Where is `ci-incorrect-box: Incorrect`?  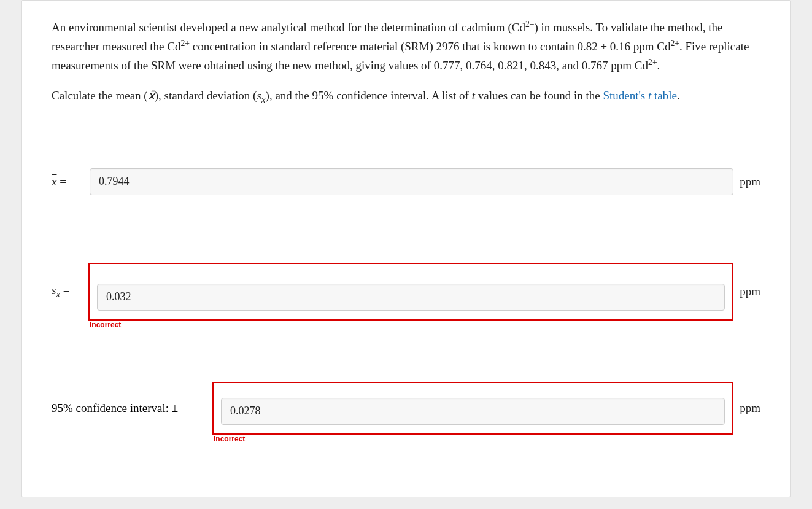 ci-incorrect-box: Incorrect is located at coordinates (473, 408).